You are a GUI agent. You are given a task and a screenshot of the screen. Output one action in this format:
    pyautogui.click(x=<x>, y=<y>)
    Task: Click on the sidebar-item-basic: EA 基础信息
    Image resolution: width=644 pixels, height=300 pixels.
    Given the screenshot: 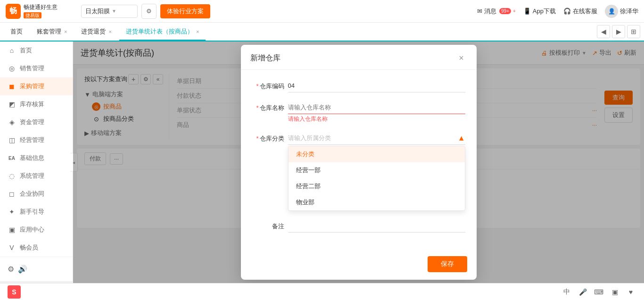 What is the action you would take?
    pyautogui.click(x=36, y=158)
    